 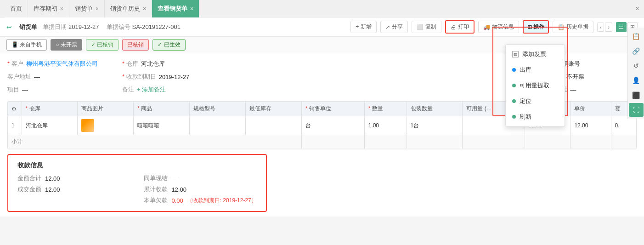 I want to click on payment-title: 收款信息, so click(x=137, y=165).